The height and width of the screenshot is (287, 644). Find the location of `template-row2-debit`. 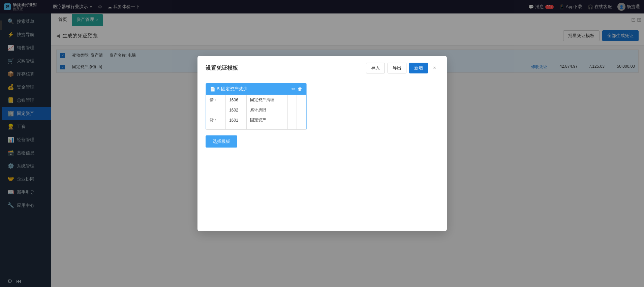

template-row2-debit is located at coordinates (292, 110).